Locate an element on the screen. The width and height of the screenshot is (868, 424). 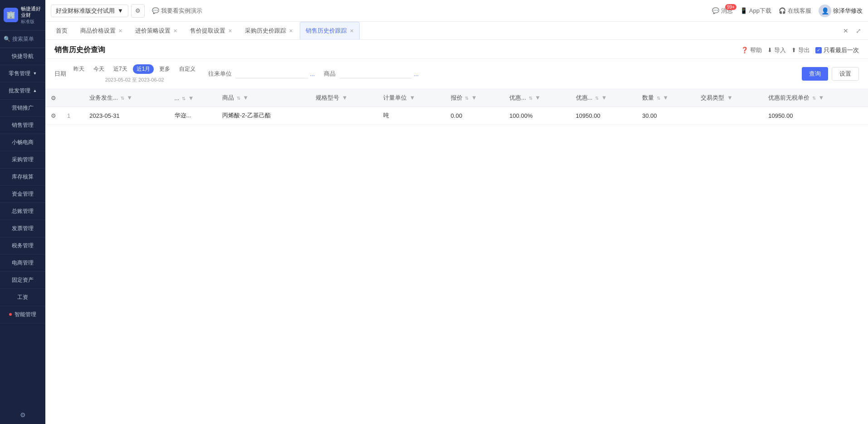
supplier-ellipsis-button: ... is located at coordinates (312, 74).